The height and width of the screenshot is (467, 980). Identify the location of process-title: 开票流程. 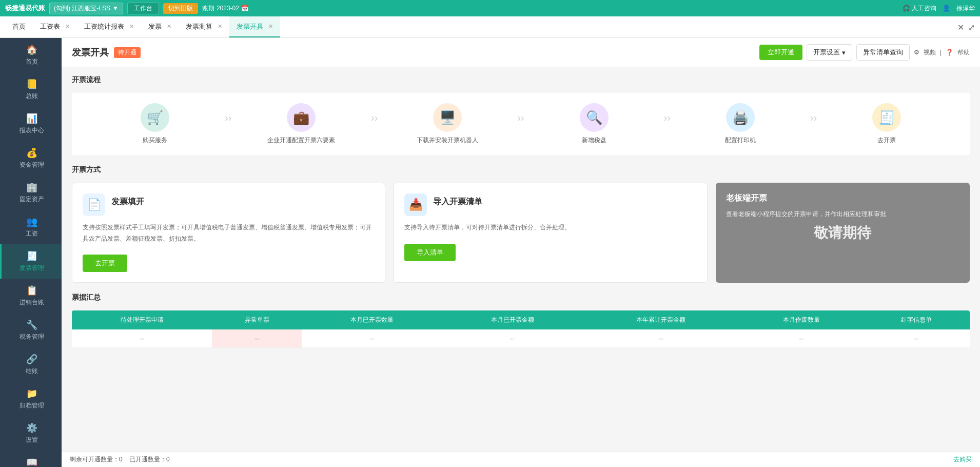
(521, 80).